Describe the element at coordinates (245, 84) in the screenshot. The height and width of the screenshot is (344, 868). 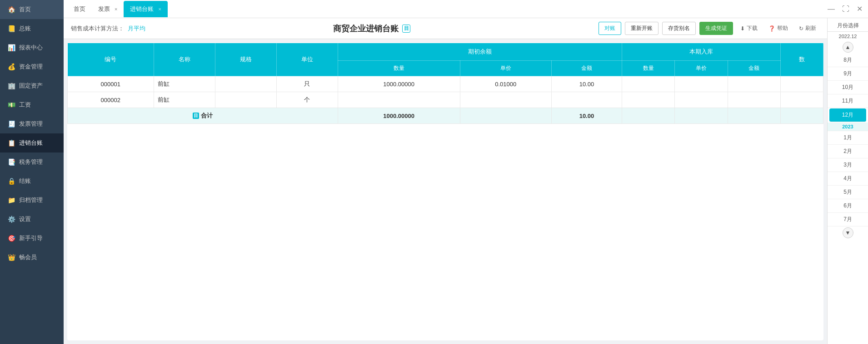
I see `cell-spec` at that location.